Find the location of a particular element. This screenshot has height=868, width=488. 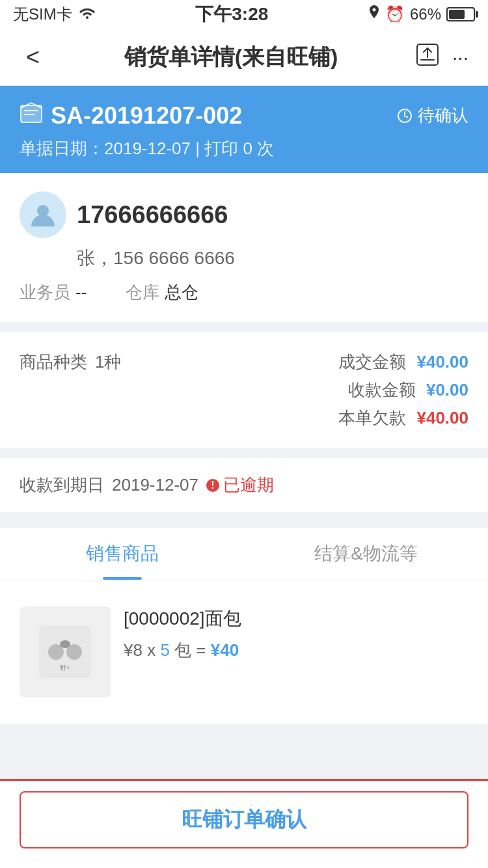

order-status-text: 待确认 is located at coordinates (443, 116).